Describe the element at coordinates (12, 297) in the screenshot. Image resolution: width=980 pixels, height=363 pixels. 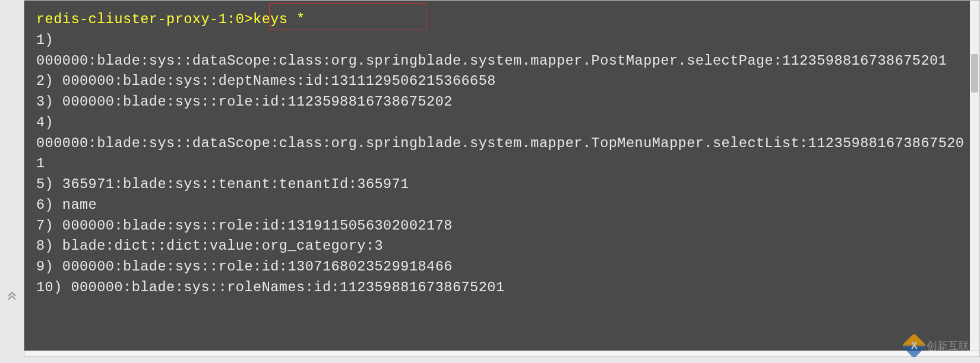
I see `collapse-chevron-icon` at that location.